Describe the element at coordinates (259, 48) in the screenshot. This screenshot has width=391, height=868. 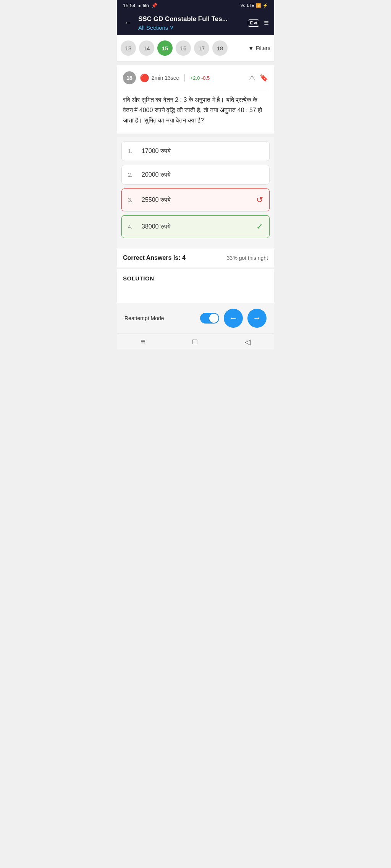
I see `filter-button: ▼ Filters` at that location.